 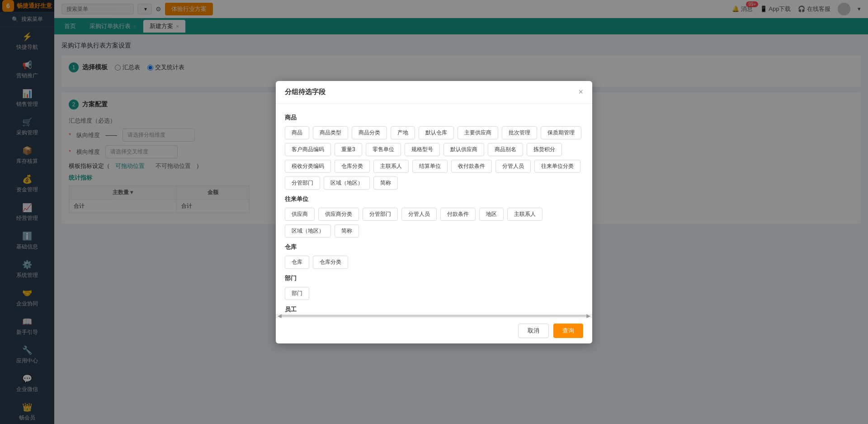 What do you see at coordinates (297, 262) in the screenshot?
I see `field-tag-warehouse: 仓库` at bounding box center [297, 262].